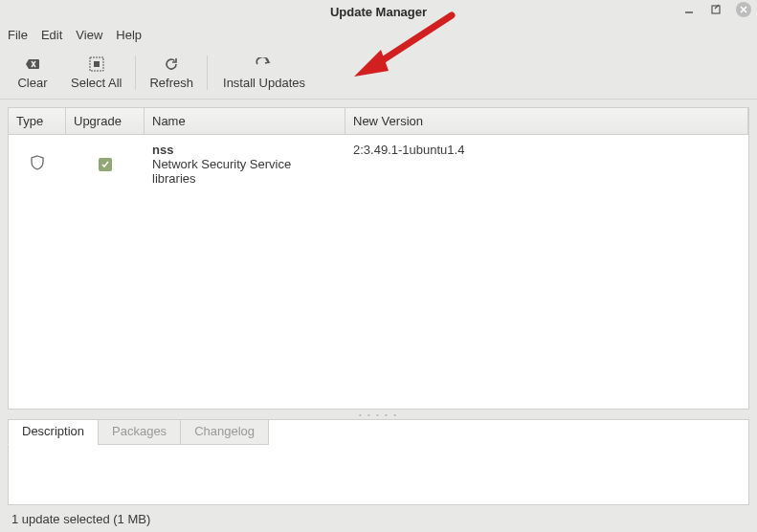  What do you see at coordinates (171, 73) in the screenshot?
I see `refresh-button: Refresh` at bounding box center [171, 73].